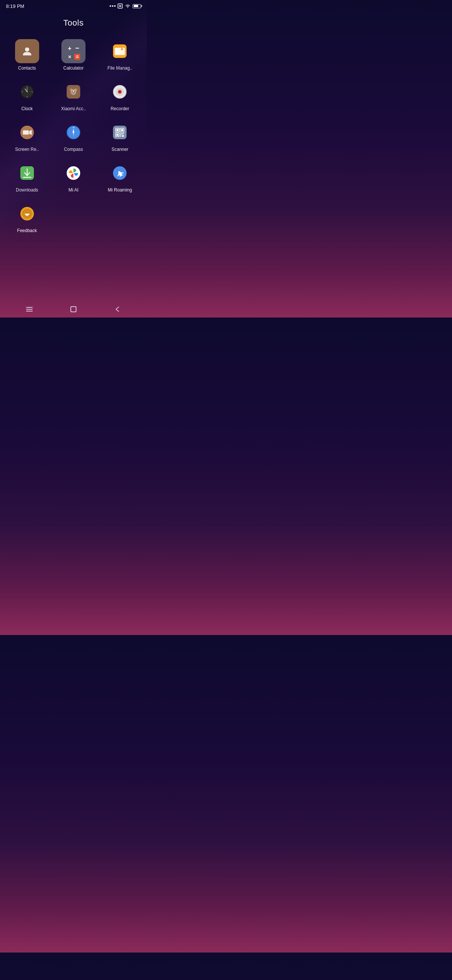 The height and width of the screenshot is (980, 452). What do you see at coordinates (27, 132) in the screenshot?
I see `screenrecorder-icon` at bounding box center [27, 132].